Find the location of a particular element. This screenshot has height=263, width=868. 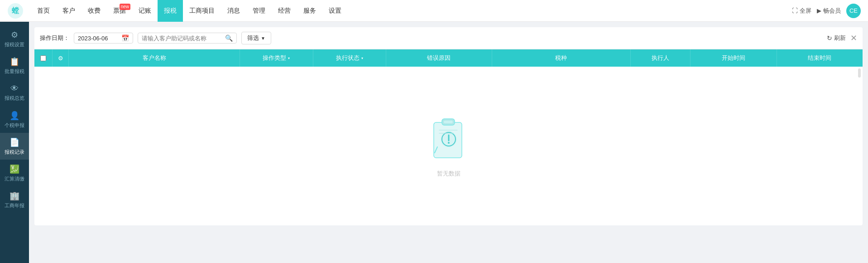

badge-new: new is located at coordinates (125, 7).